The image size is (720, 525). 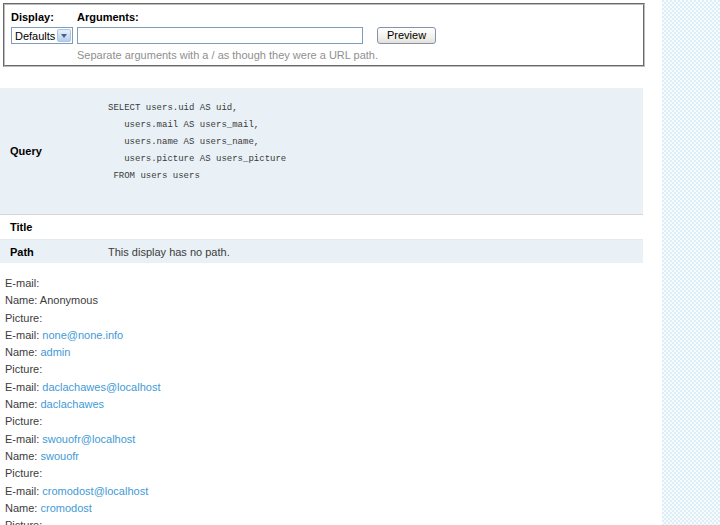 I want to click on result-field-email: E-mail: cromodost@localhost, so click(x=334, y=492).